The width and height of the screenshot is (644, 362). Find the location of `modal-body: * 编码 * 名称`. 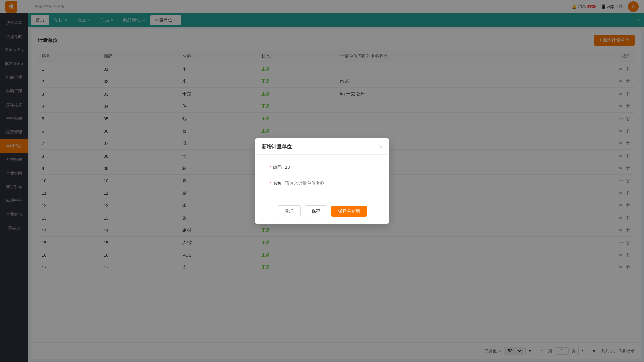

modal-body: * 编码 * 名称 is located at coordinates (322, 178).